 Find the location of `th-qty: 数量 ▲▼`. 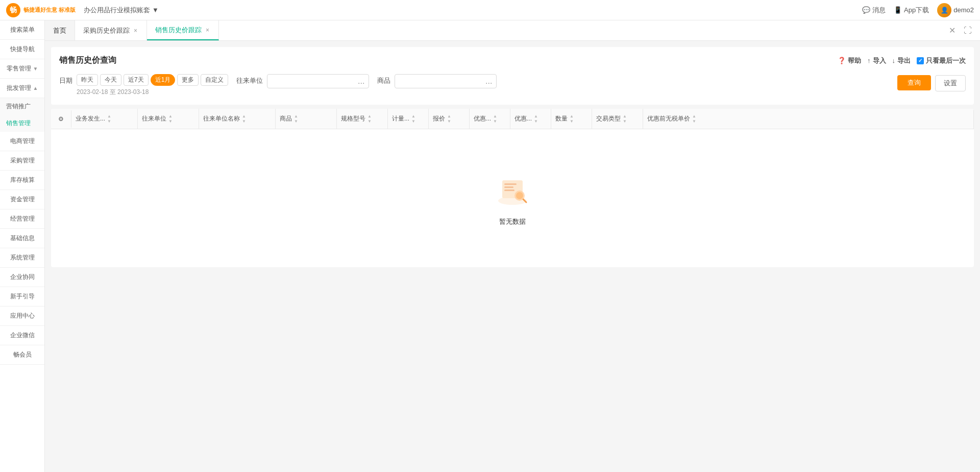

th-qty: 数量 ▲▼ is located at coordinates (572, 119).